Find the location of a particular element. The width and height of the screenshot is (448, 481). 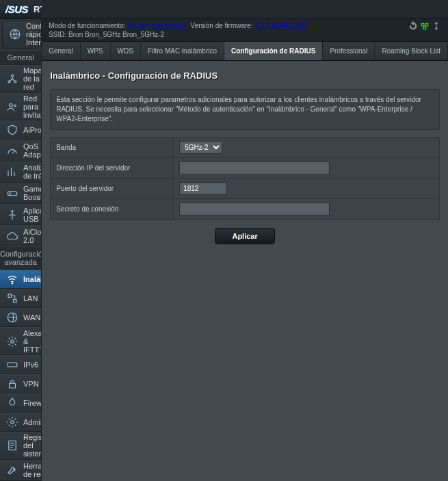

brand-logo: /SUS is located at coordinates (16, 10).